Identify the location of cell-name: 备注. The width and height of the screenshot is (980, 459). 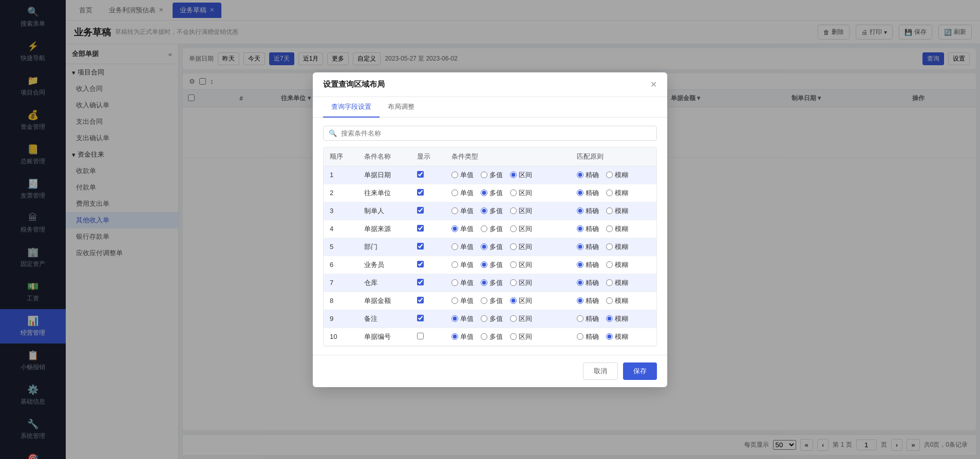
(384, 318).